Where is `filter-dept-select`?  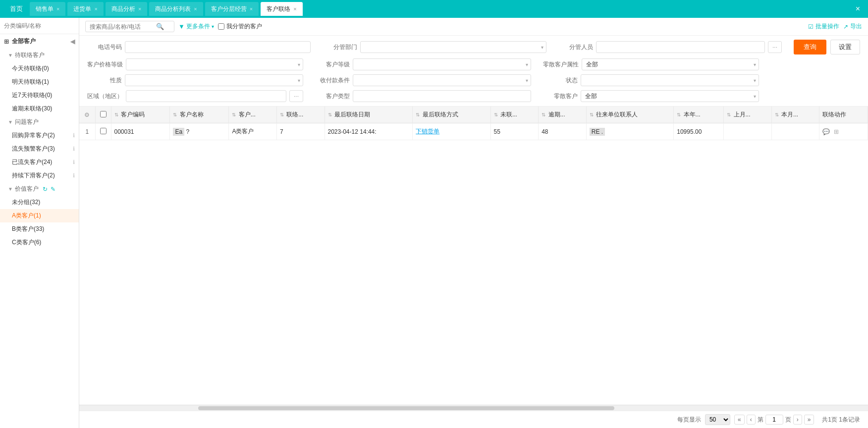
filter-dept-select is located at coordinates (453, 47).